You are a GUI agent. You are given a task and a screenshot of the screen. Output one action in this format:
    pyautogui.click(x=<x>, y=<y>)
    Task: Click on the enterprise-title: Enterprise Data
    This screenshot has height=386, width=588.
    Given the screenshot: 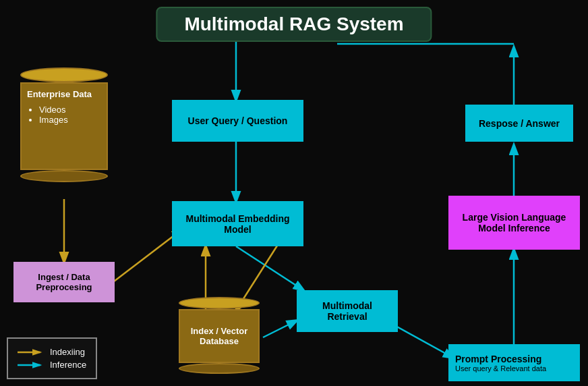 What is the action you would take?
    pyautogui.click(x=64, y=94)
    